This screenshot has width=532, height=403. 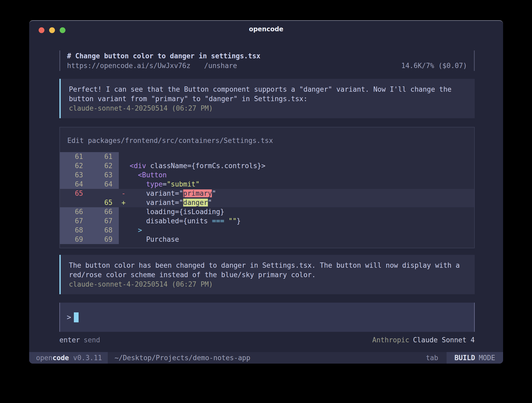 What do you see at coordinates (180, 221) in the screenshot?
I see `diff-code-line: disabled={units === ""}` at bounding box center [180, 221].